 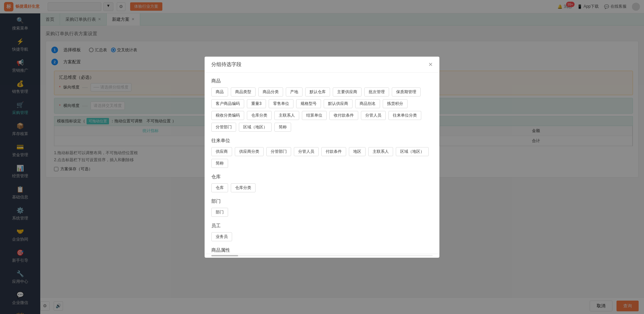 I want to click on field-payment-terms: 收付款条件, so click(x=344, y=115).